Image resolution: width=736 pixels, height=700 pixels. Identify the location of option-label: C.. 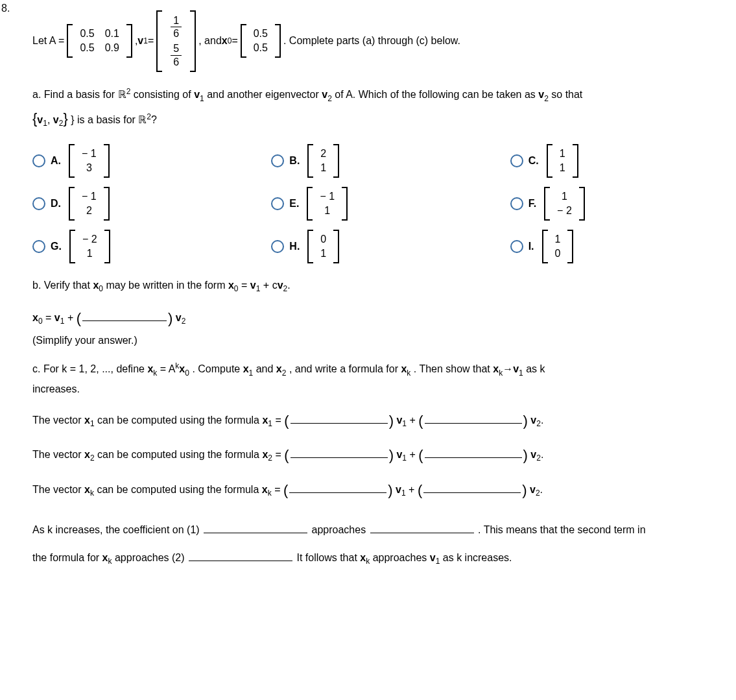
(534, 161).